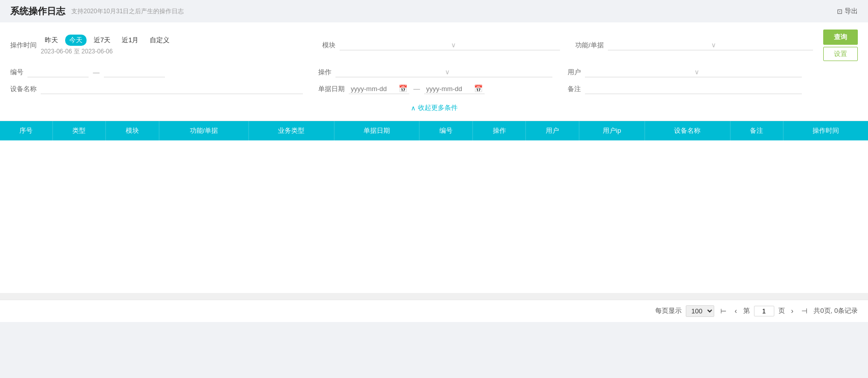  Describe the element at coordinates (434, 89) in the screenshot. I see `filter-row-3: 设备名称 单据日期 📅 — 📅 备注` at that location.